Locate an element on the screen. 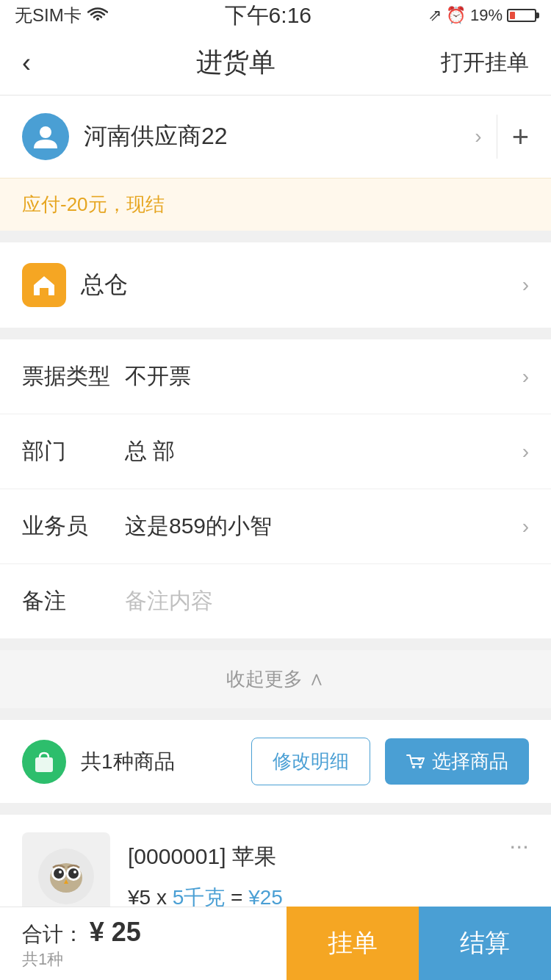  warehouse-row: 总仓 › is located at coordinates (276, 285).